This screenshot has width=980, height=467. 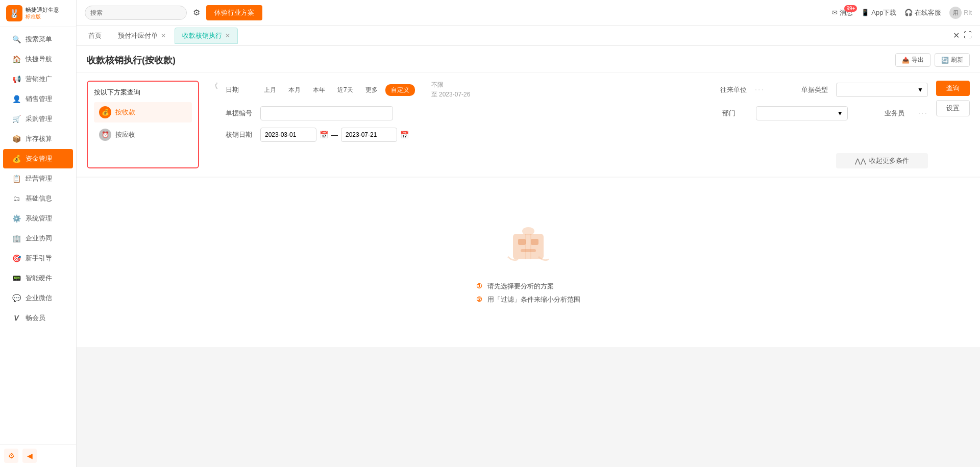 What do you see at coordinates (38, 99) in the screenshot?
I see `sidebar-item-sales: 👤 销售管理` at bounding box center [38, 99].